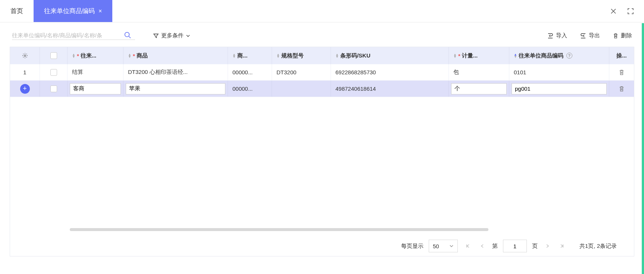 The image size is (644, 274). Describe the element at coordinates (25, 56) in the screenshot. I see `gear-icon` at that location.